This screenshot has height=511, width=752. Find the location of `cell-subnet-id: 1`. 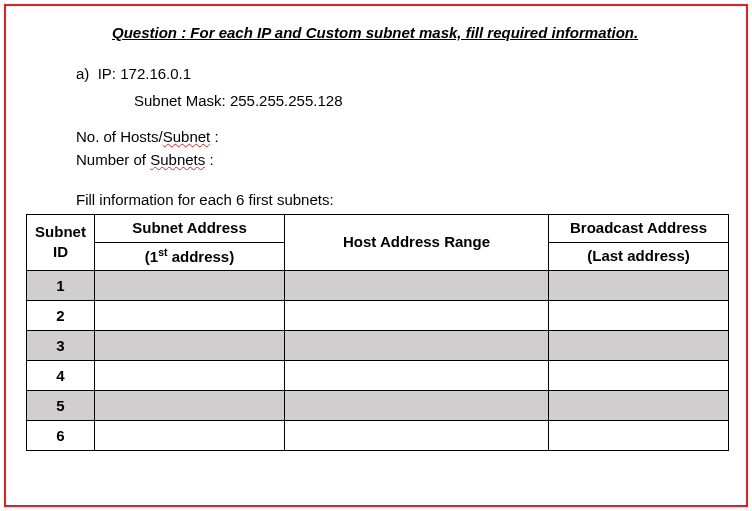

cell-subnet-id: 1 is located at coordinates (61, 285).